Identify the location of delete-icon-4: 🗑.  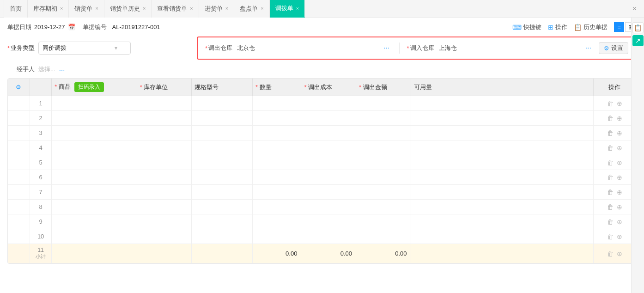
(610, 148).